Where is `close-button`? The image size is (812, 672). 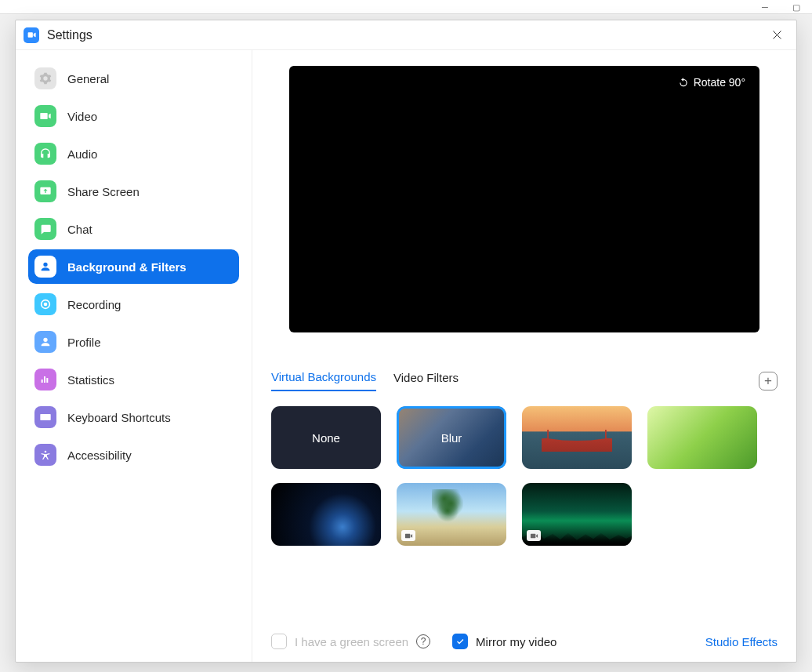
close-button is located at coordinates (777, 35).